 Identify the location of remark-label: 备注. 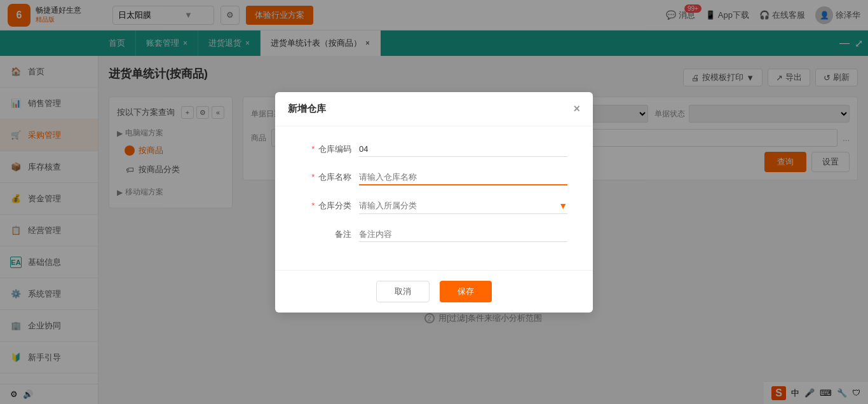
(326, 234).